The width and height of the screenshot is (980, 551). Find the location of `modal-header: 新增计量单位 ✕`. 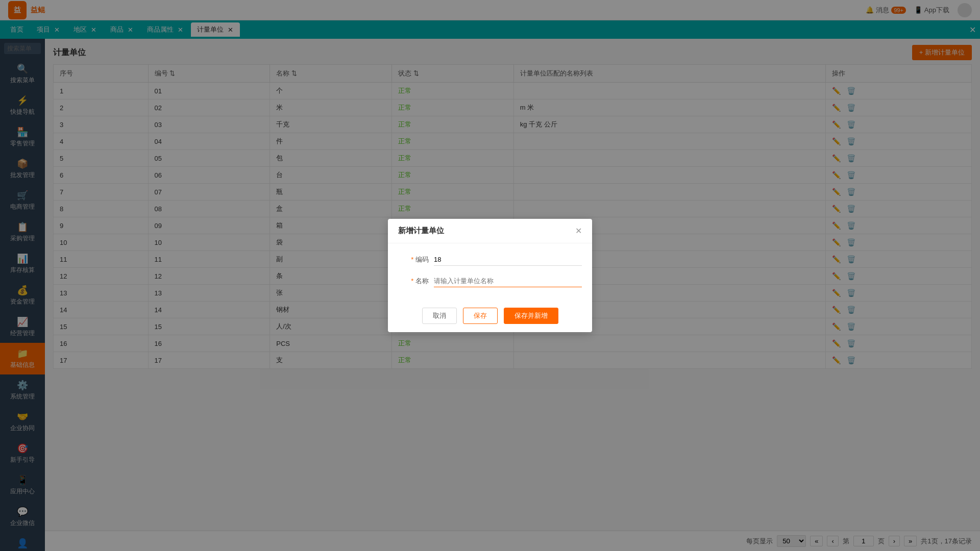

modal-header: 新增计量单位 ✕ is located at coordinates (490, 231).